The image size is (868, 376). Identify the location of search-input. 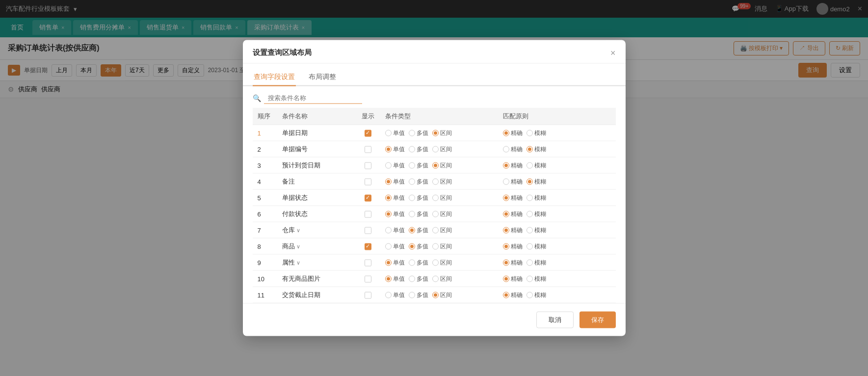
(313, 95).